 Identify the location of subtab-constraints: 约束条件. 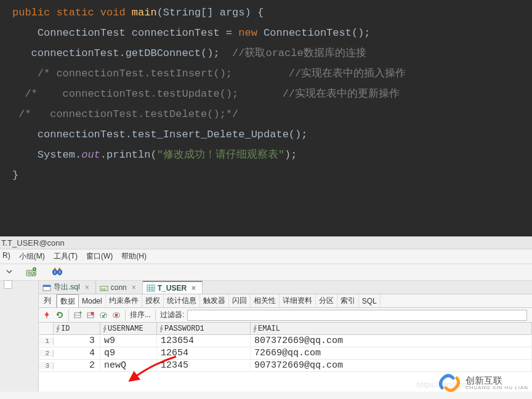
(124, 300).